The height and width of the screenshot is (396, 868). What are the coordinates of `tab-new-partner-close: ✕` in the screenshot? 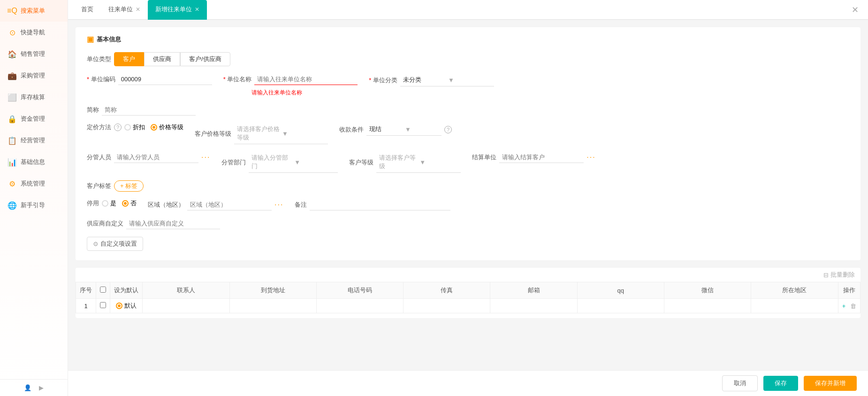 It's located at (197, 9).